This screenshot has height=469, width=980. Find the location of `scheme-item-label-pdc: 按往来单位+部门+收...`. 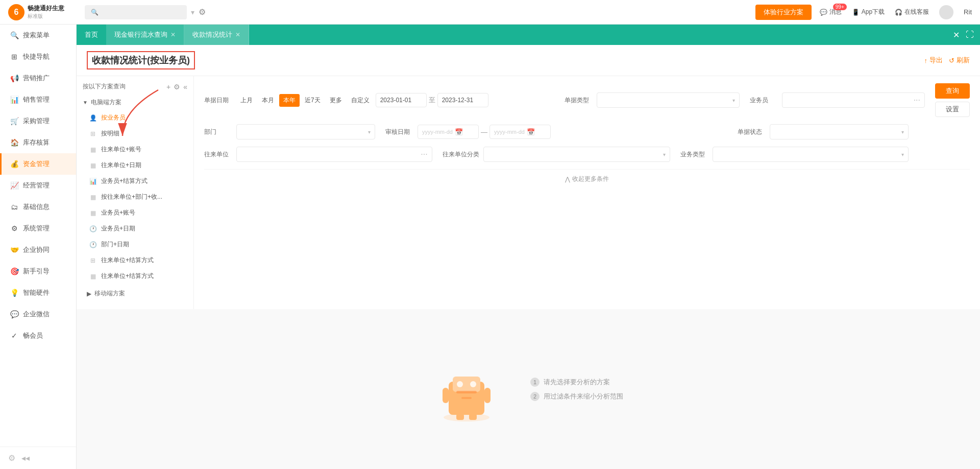

scheme-item-label-pdc: 按往来单位+部门+收... is located at coordinates (132, 197).